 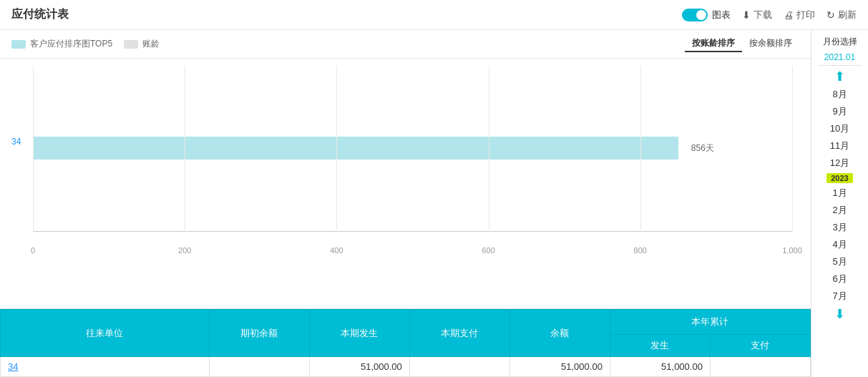 I want to click on sidebar-month-3: 3月, so click(x=839, y=227).